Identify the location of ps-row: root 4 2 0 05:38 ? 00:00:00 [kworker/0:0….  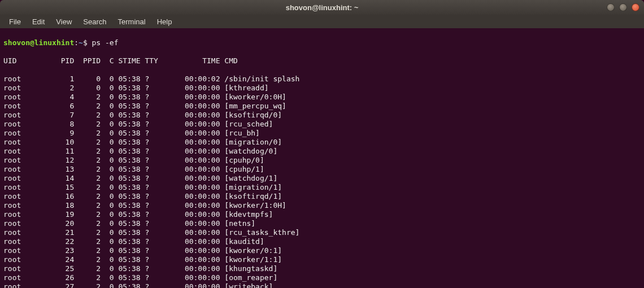
(322, 97).